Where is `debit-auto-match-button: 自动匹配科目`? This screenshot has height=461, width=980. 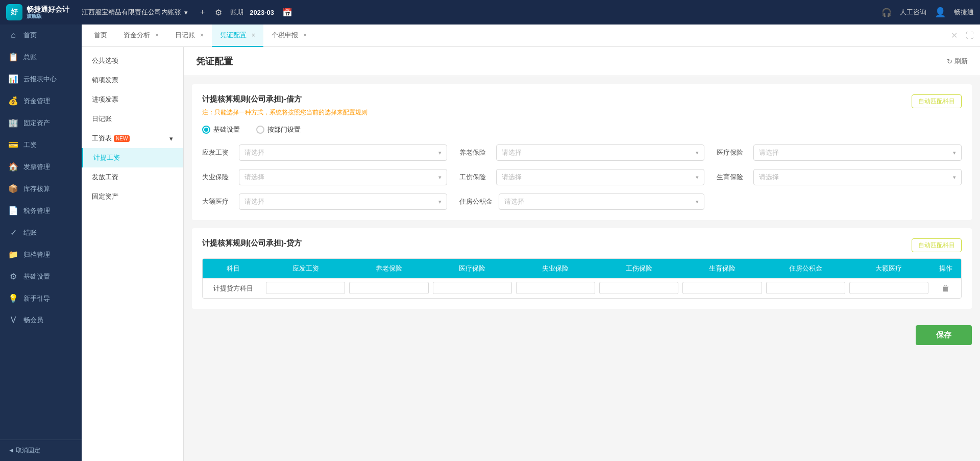 debit-auto-match-button: 自动匹配科目 is located at coordinates (937, 101).